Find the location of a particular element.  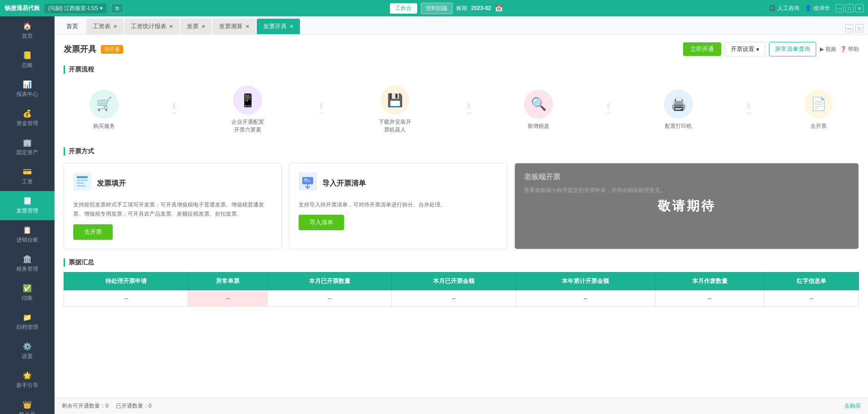

anomaly-query-button: 异常清单查询 is located at coordinates (793, 49).